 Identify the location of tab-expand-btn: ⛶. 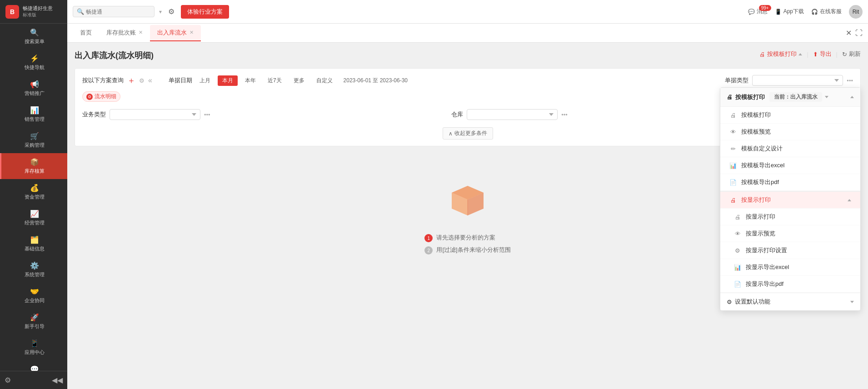
(859, 33).